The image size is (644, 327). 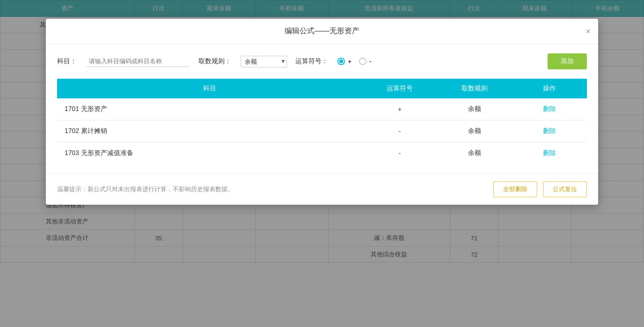 What do you see at coordinates (400, 89) in the screenshot?
I see `table-header-operator: 运算符号` at bounding box center [400, 89].